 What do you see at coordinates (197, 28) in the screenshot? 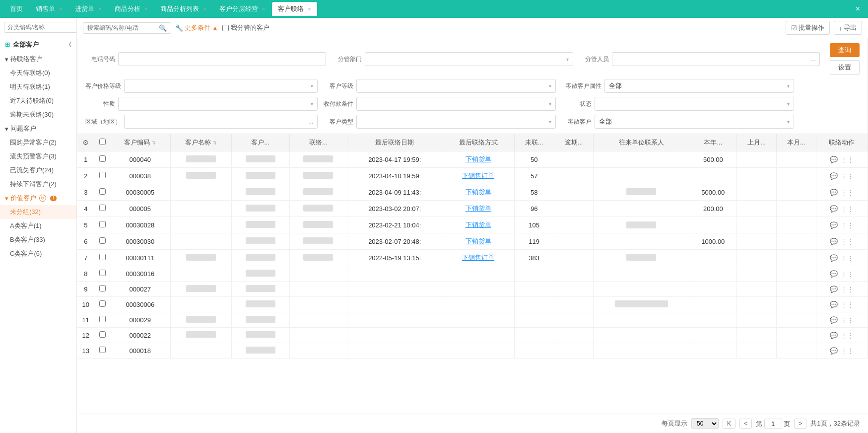
I see `filter-more-conditions: 🔧 更多条件 ▲` at bounding box center [197, 28].